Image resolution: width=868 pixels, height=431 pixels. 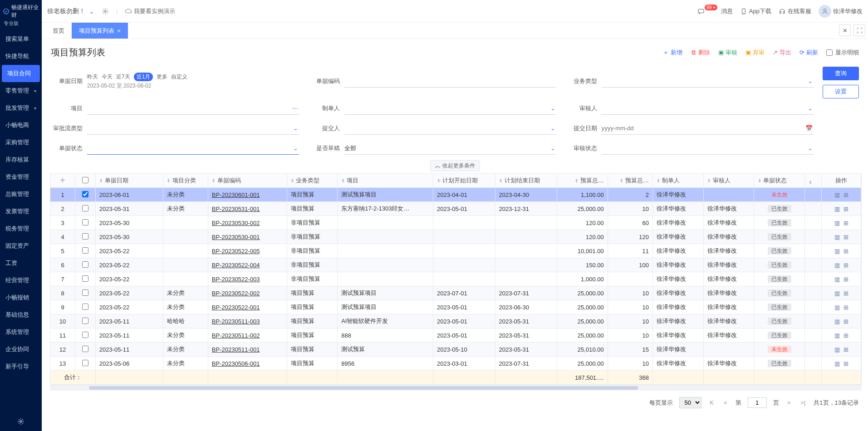 I want to click on date-pill: 昨天, so click(x=93, y=77).